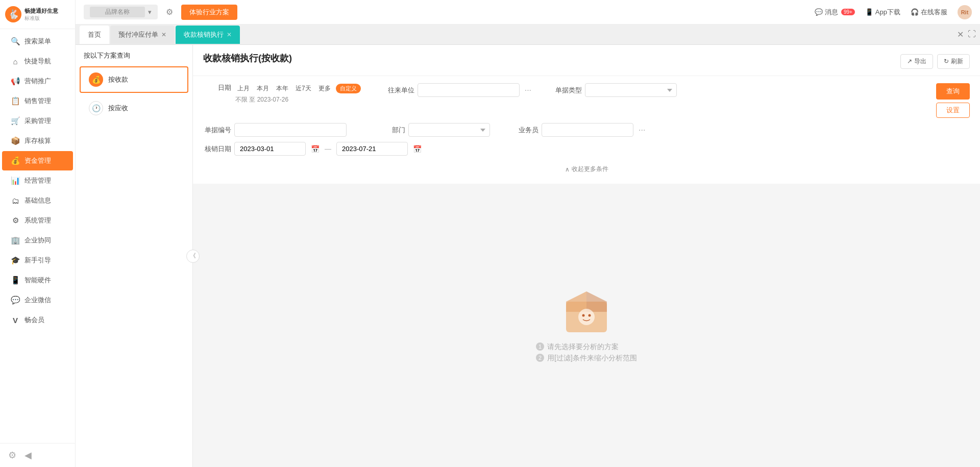  Describe the element at coordinates (917, 61) in the screenshot. I see `export-button: ↗ 导出` at that location.